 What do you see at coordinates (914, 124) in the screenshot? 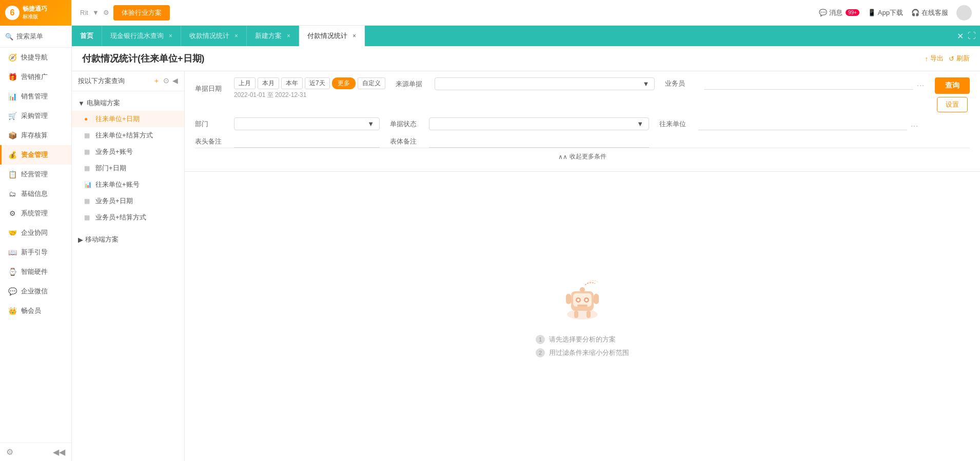
I see `partner-more-icon: …` at bounding box center [914, 124].